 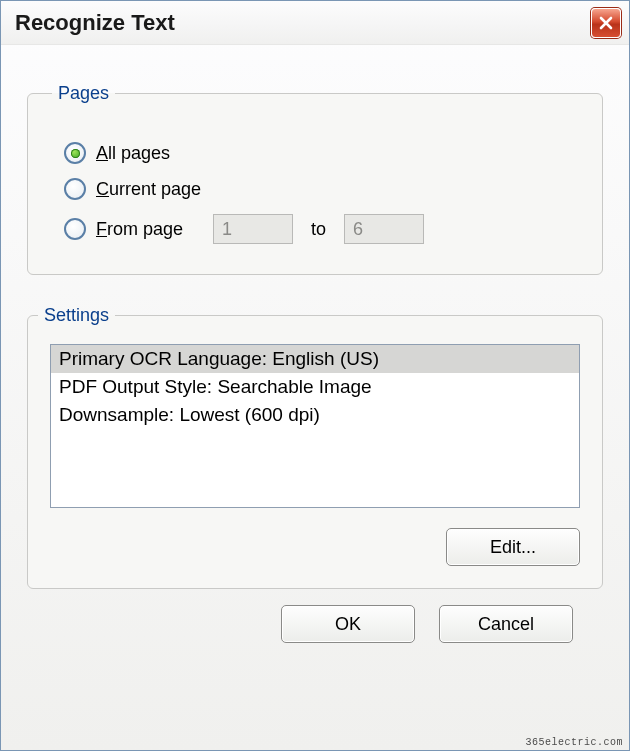 What do you see at coordinates (315, 619) in the screenshot?
I see `dialog-buttons: OK Cancel` at bounding box center [315, 619].